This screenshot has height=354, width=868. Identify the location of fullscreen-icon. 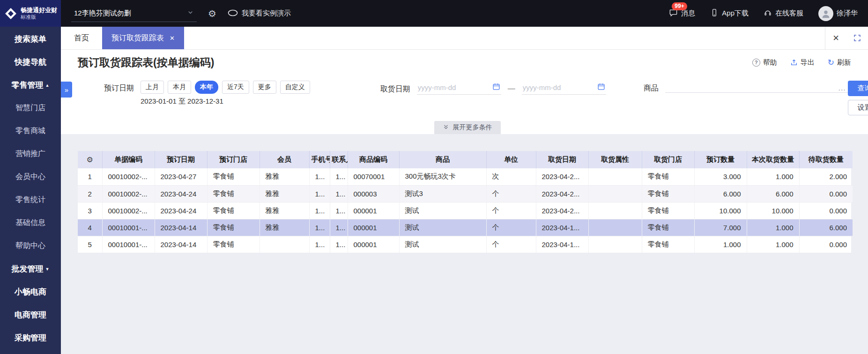
(857, 38).